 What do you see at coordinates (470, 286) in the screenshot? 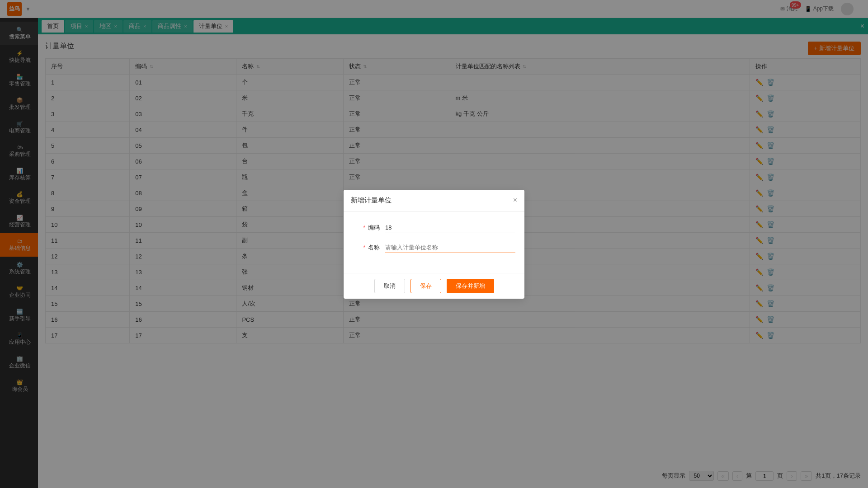
I see `save-and-add-button: 保存并新增` at bounding box center [470, 286].